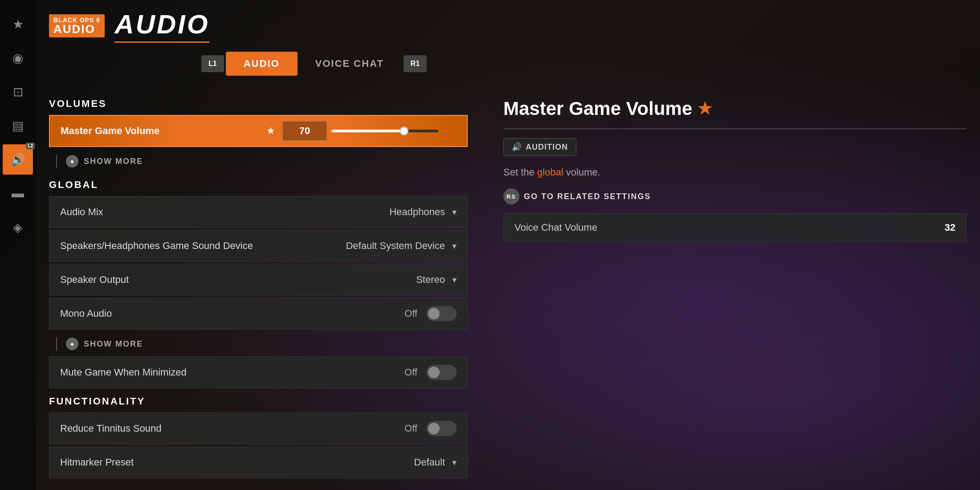 The height and width of the screenshot is (490, 980). I want to click on speakers-chevron: ▾, so click(454, 246).